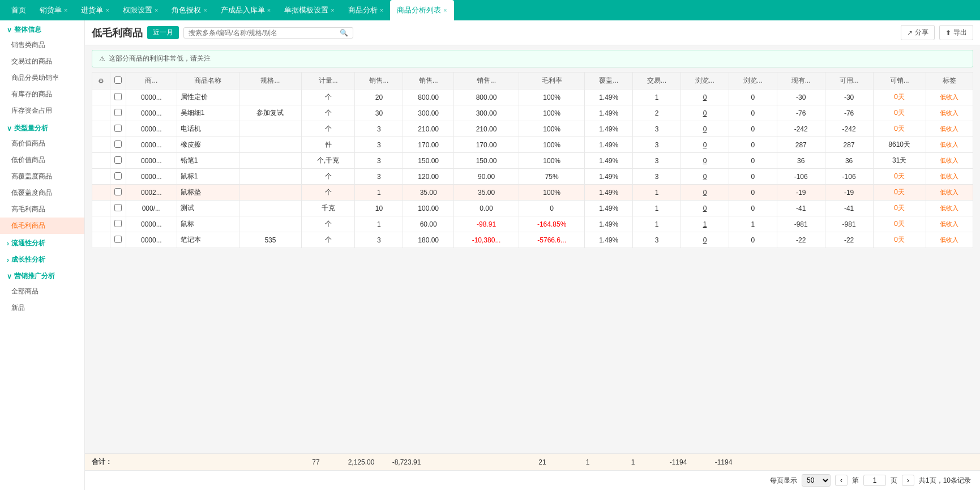 The height and width of the screenshot is (490, 980). Describe the element at coordinates (849, 81) in the screenshot. I see `col-available: 可用...` at that location.